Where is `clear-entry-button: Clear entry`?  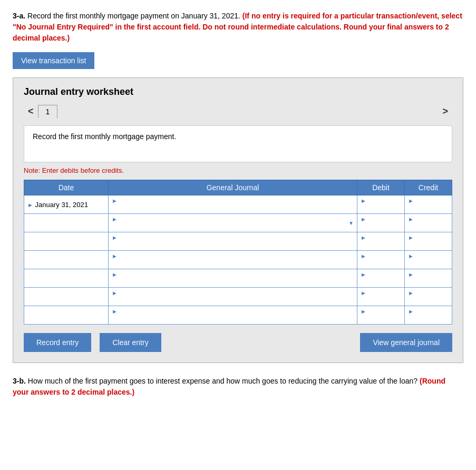
clear-entry-button: Clear entry is located at coordinates (130, 342).